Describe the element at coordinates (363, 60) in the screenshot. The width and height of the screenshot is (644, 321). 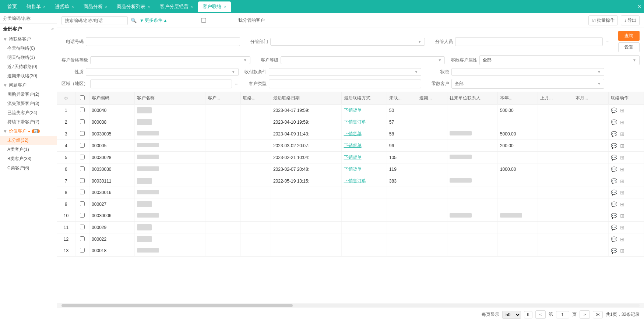
I see `filter-cust-level-select: ▼` at that location.